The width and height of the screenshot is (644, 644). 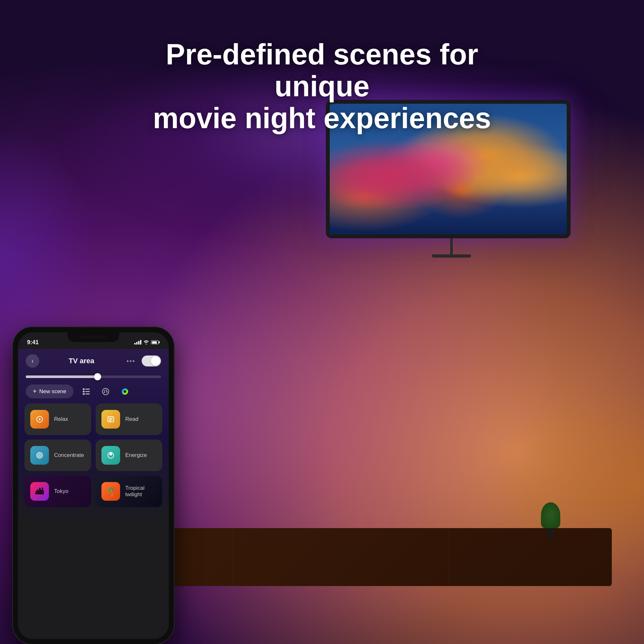 I want to click on new-scene-button: + New scene, so click(x=49, y=391).